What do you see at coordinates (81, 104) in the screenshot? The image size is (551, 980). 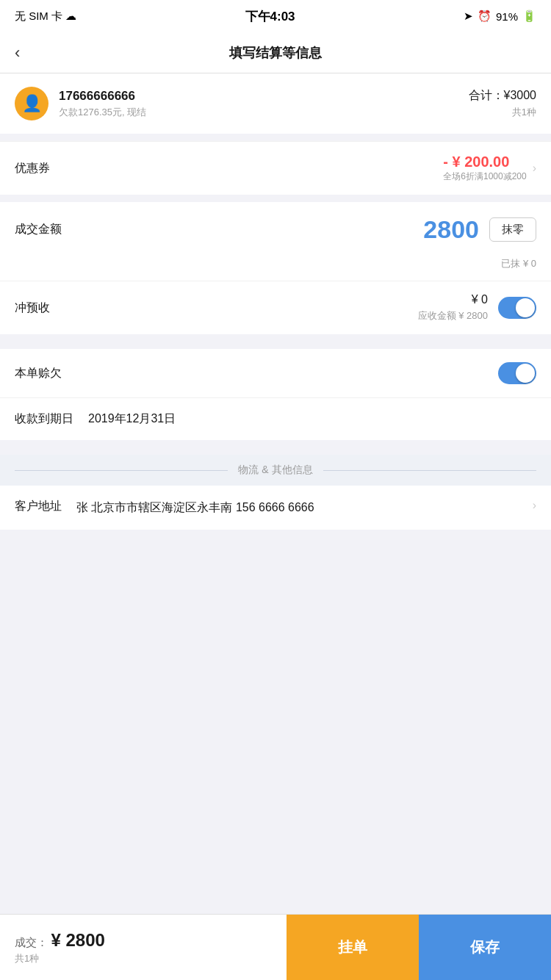 I see `customer-left: 👤 17666666666 欠款1276.35元, 现结` at bounding box center [81, 104].